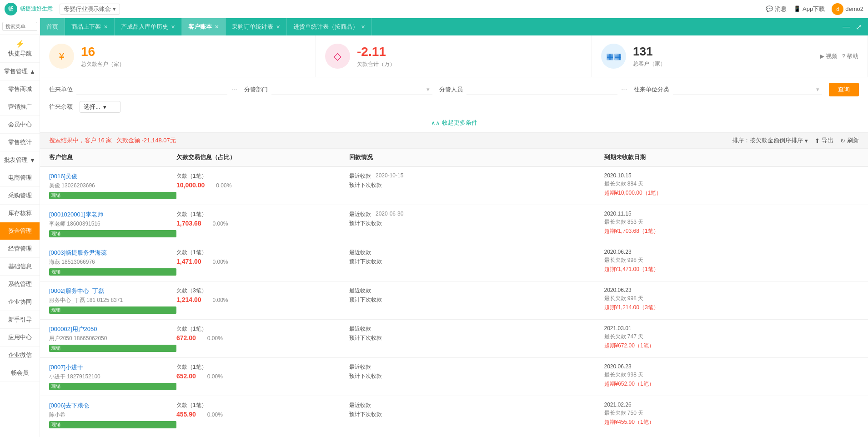  I want to click on tab-product-history: 产成品入库单历史 ✕, so click(148, 27).